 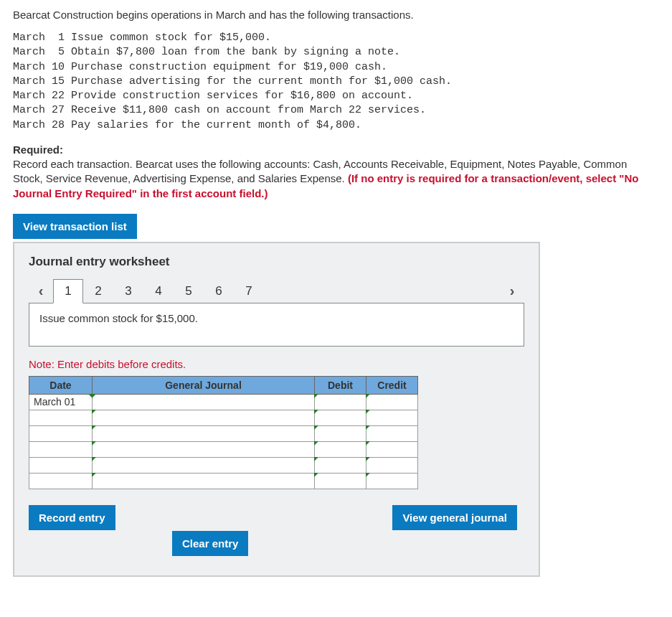 I want to click on col-header-date: Date, so click(x=61, y=385).